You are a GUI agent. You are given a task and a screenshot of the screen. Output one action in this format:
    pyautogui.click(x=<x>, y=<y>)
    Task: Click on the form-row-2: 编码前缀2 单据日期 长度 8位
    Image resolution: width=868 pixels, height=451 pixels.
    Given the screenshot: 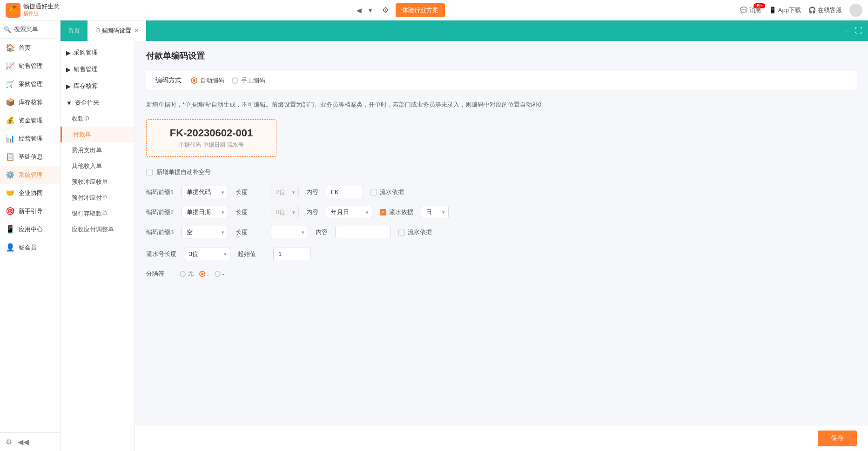 What is the action you would take?
    pyautogui.click(x=502, y=212)
    